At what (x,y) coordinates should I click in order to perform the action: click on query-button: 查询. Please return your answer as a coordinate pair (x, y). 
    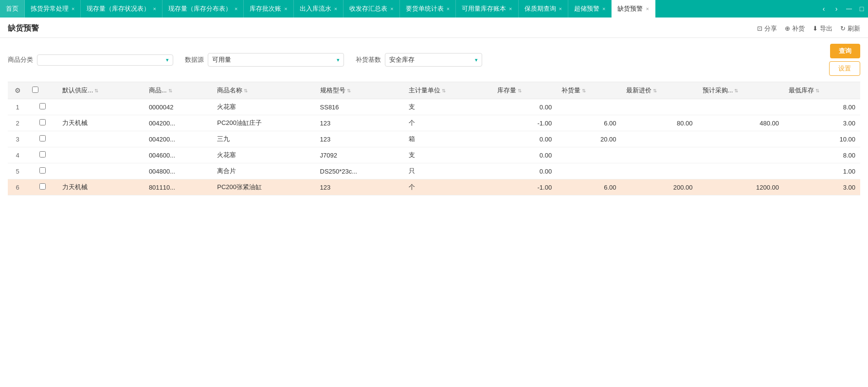
    Looking at the image, I should click on (845, 51).